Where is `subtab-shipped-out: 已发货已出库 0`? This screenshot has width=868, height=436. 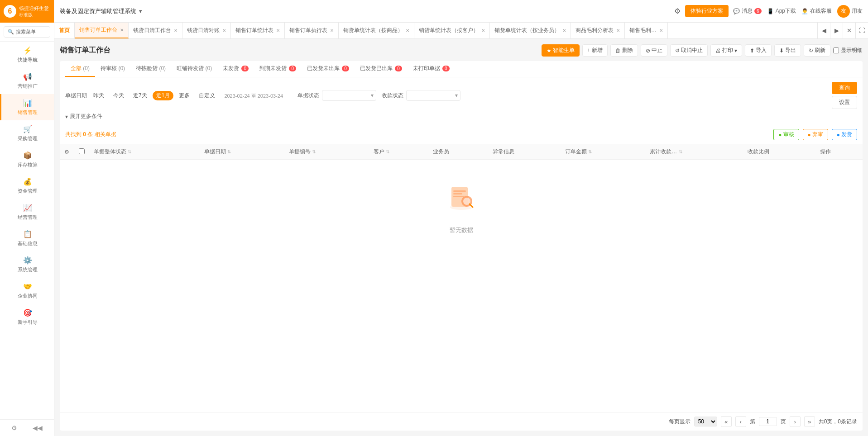
subtab-shipped-out: 已发货已出库 0 is located at coordinates (381, 69).